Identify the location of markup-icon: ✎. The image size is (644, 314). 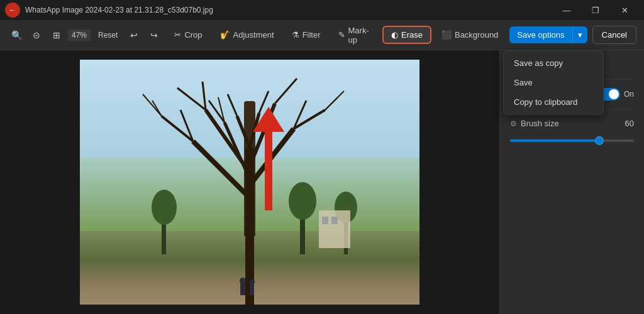
(342, 35).